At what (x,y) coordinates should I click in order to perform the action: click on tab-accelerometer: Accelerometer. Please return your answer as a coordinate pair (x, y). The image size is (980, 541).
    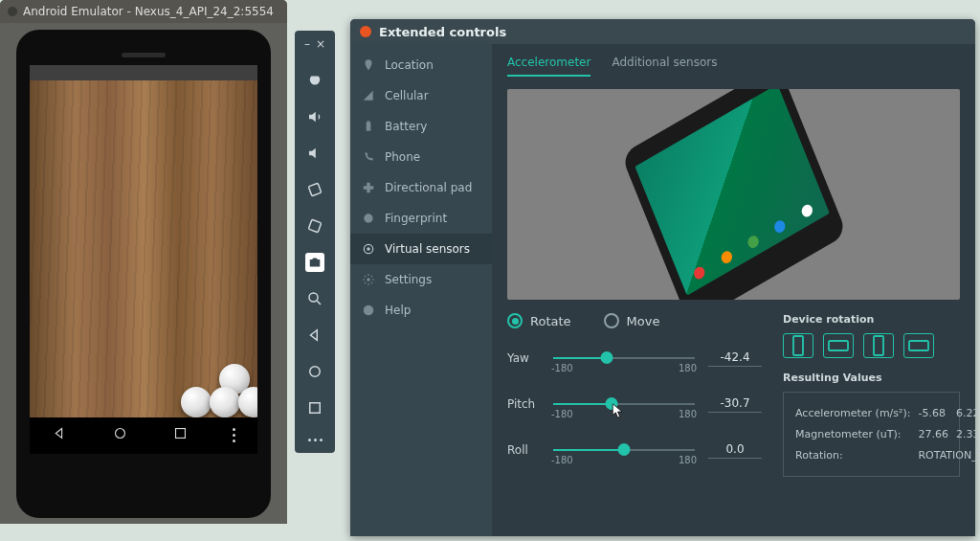
    Looking at the image, I should click on (549, 66).